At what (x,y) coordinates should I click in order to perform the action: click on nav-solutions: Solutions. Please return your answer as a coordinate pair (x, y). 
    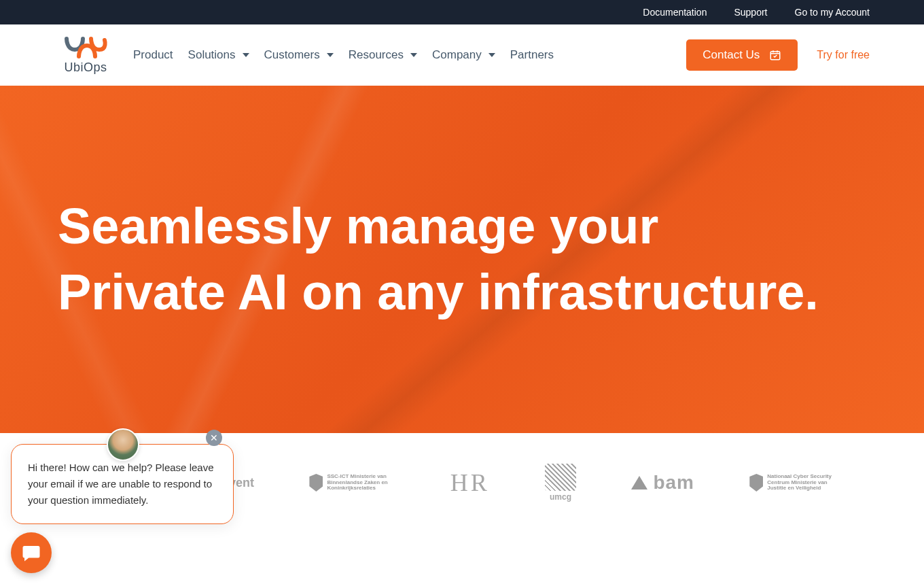
    Looking at the image, I should click on (219, 55).